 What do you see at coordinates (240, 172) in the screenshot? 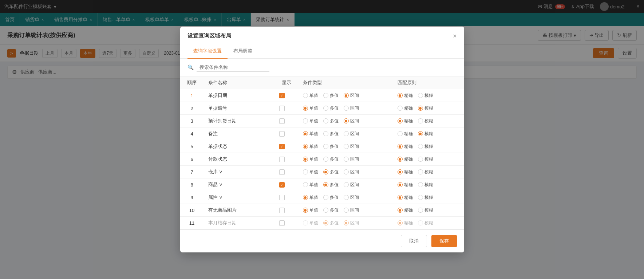
I see `condition-name-cell: 仓库 ∨` at bounding box center [240, 172].